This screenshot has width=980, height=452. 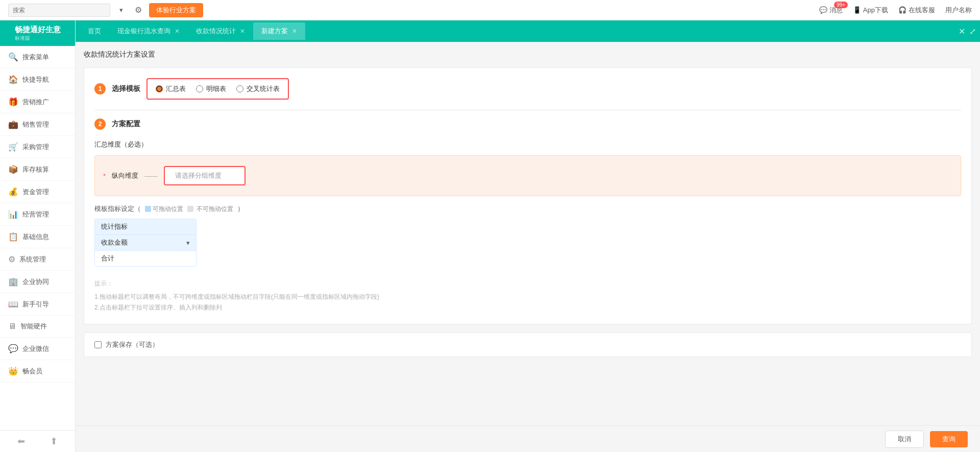 I want to click on smart-hw-icon: 🖥, so click(x=12, y=326).